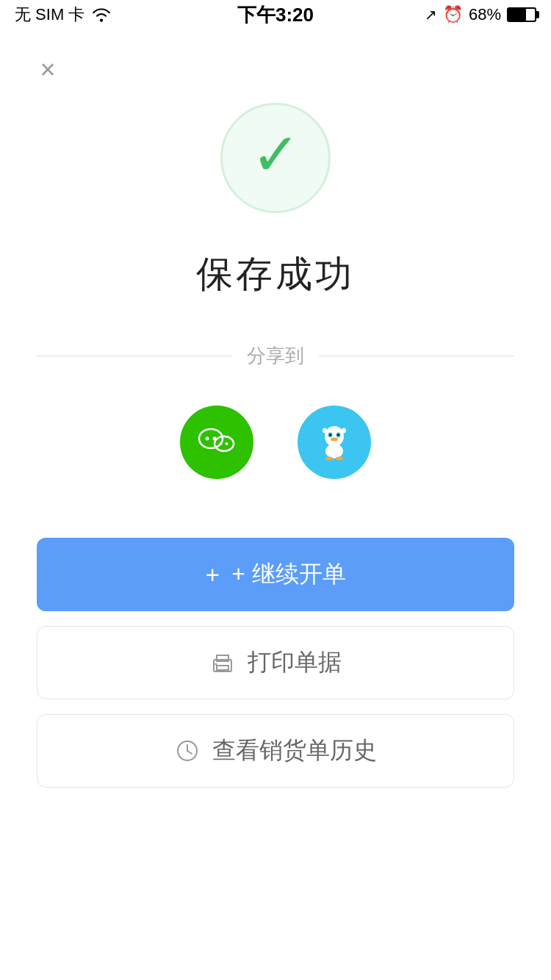 This screenshot has width=551, height=980. What do you see at coordinates (289, 574) in the screenshot?
I see `continue-label: + 继续开单` at bounding box center [289, 574].